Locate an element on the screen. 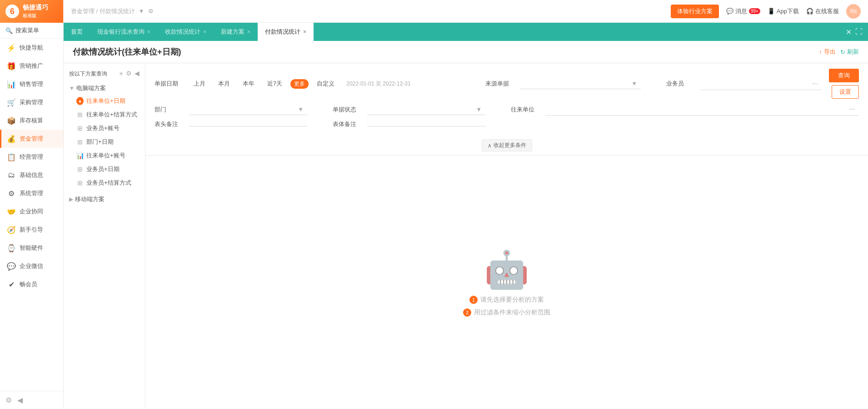 This screenshot has width=868, height=409. topbar-settings-icon: ⚙ is located at coordinates (151, 11).